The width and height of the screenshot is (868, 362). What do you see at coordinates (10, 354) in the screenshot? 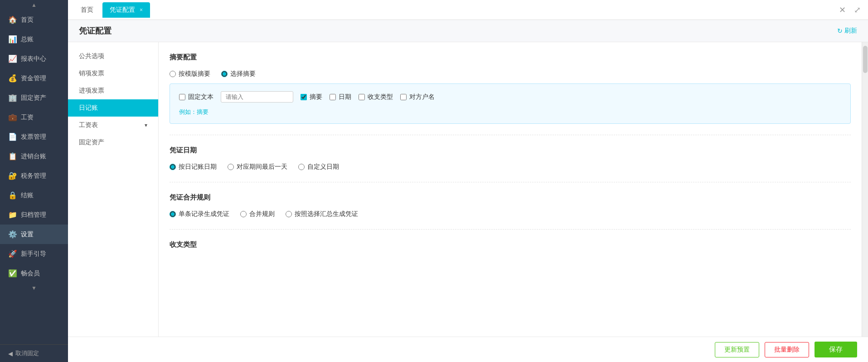
I see `pin-icon: ◀` at bounding box center [10, 354].